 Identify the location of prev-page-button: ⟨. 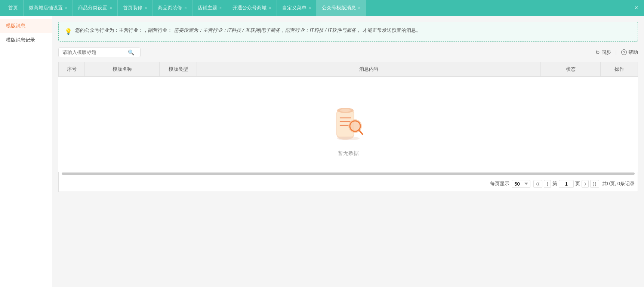
(547, 184).